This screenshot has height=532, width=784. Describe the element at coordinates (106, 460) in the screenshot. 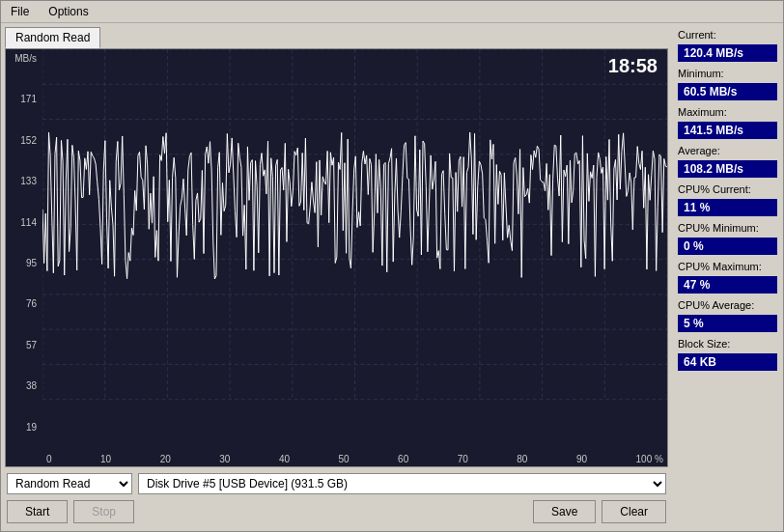

I see `x-label-10: 10` at that location.